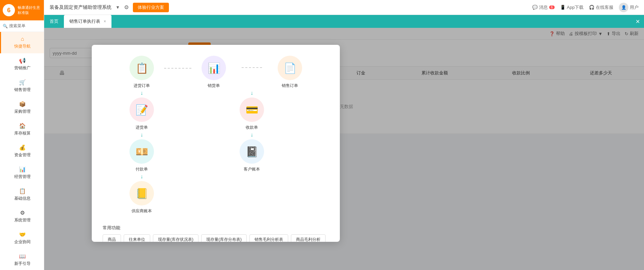 This screenshot has width=644, height=270. What do you see at coordinates (624, 7) in the screenshot?
I see `user-avatar: 👤` at bounding box center [624, 7].